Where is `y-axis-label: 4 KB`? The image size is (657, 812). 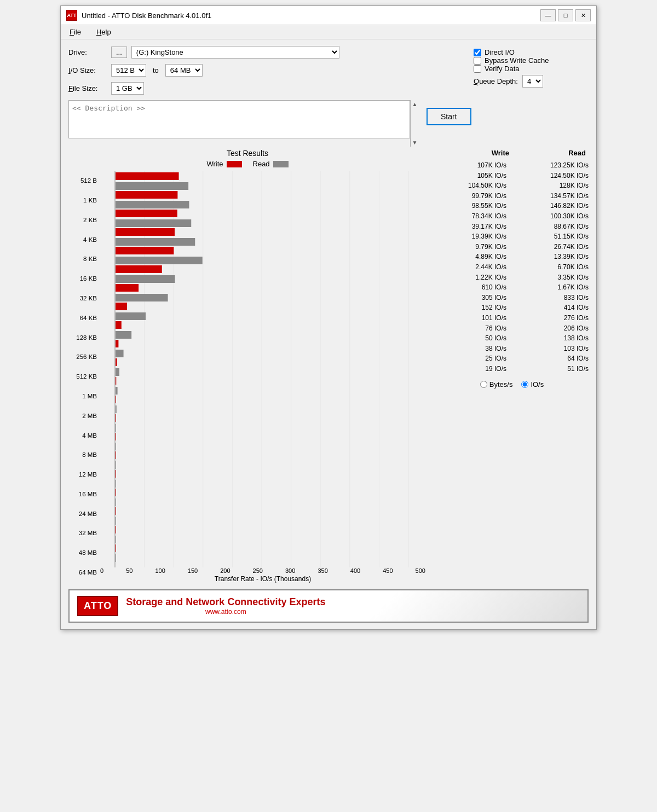 y-axis-label: 4 KB is located at coordinates (83, 240).